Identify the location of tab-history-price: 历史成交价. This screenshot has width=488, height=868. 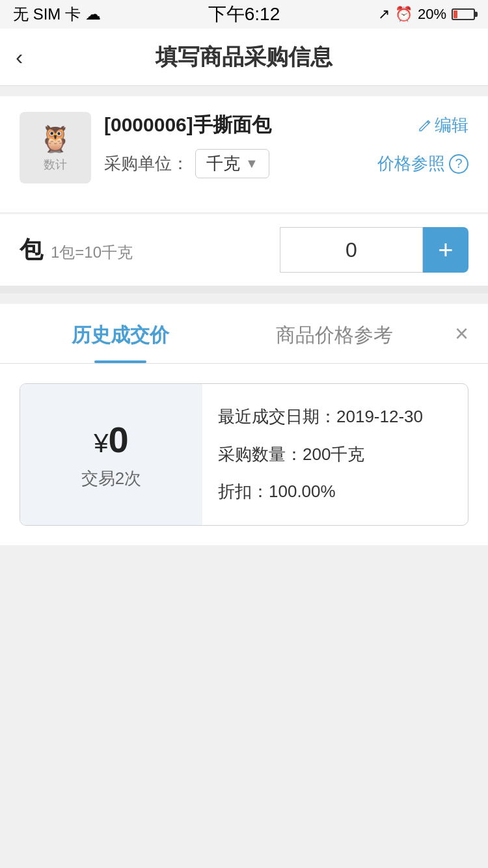
(120, 333).